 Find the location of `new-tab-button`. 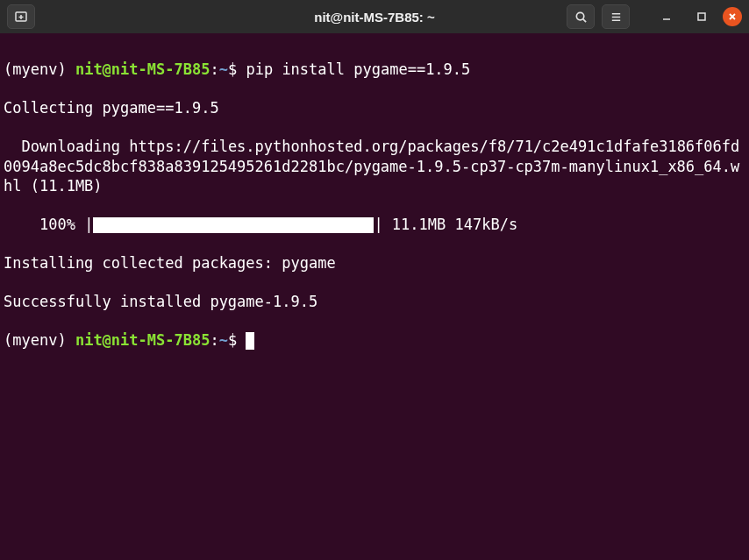

new-tab-button is located at coordinates (21, 17).